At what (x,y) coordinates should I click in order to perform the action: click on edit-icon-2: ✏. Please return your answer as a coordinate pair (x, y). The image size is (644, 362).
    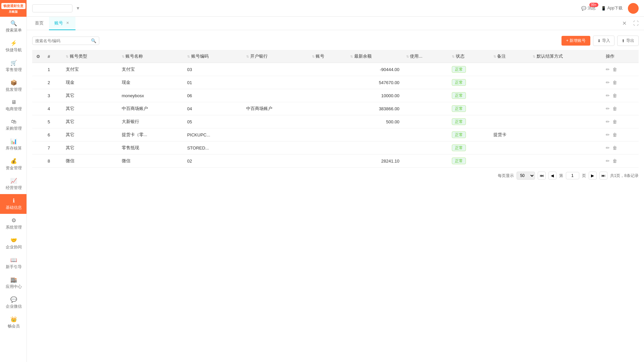
    Looking at the image, I should click on (608, 96).